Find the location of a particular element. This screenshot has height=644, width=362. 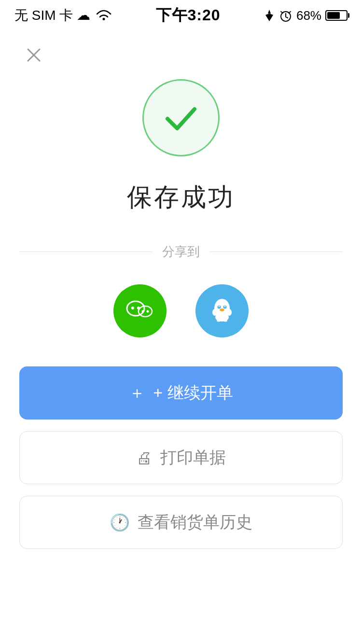

success-title: 保存成功 is located at coordinates (181, 197).